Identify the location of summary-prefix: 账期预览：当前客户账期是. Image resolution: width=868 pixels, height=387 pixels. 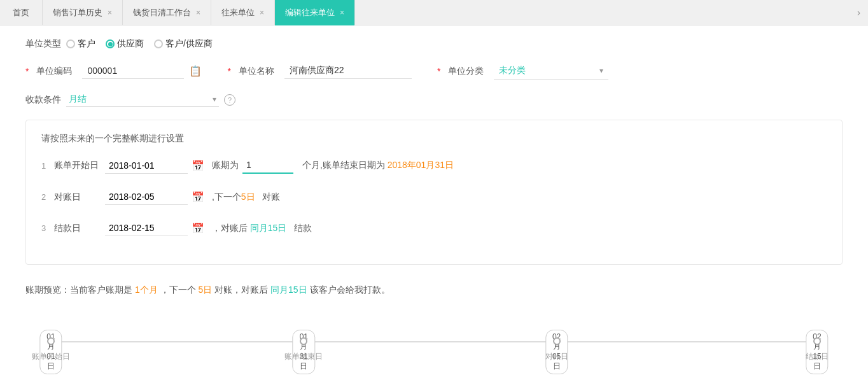
(79, 290).